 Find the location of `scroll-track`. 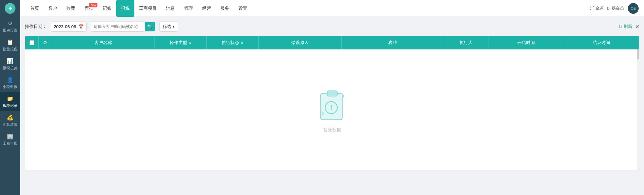

scroll-track is located at coordinates (638, 110).